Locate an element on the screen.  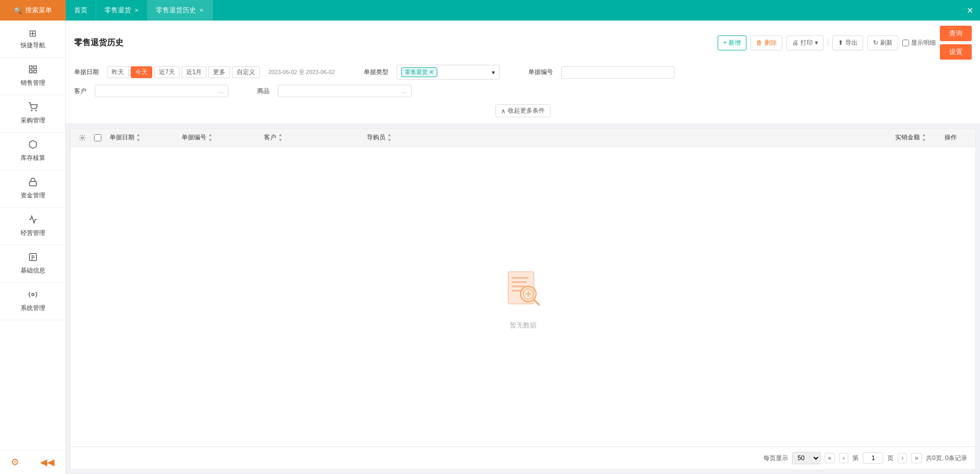
sort-amount: ▲ ▼ is located at coordinates (924, 138).